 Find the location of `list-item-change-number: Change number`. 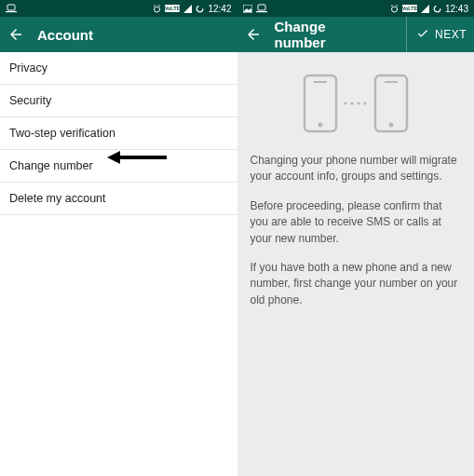

list-item-change-number: Change number is located at coordinates (119, 166).